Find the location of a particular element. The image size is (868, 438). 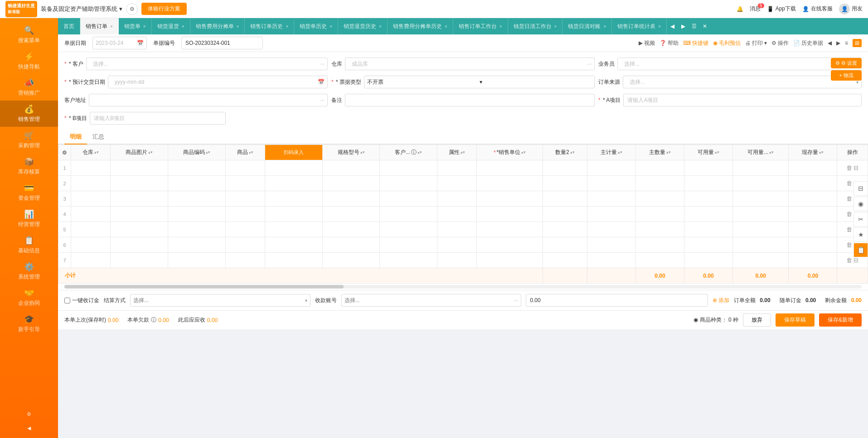

system-title: 装备及固定资产辅助管理系统 ▾ is located at coordinates (82, 9).